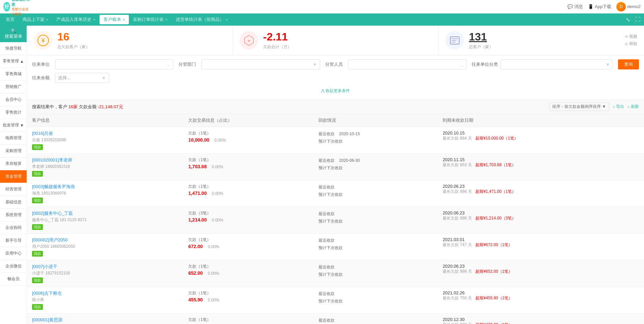 The image size is (644, 324). Describe the element at coordinates (375, 140) in the screenshot. I see `collection-cell: 最近收款 2020-10-15 预计下次收款` at that location.